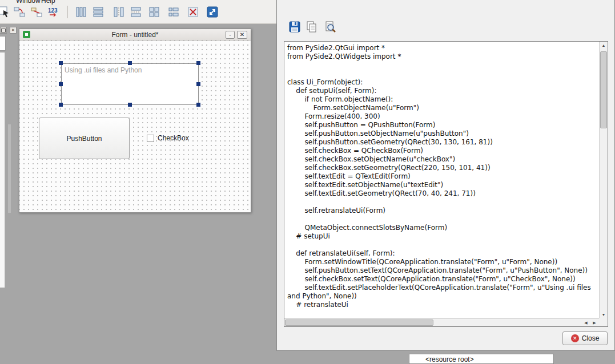  What do you see at coordinates (85, 138) in the screenshot?
I see `pushbutton-widget: PushButton` at bounding box center [85, 138].